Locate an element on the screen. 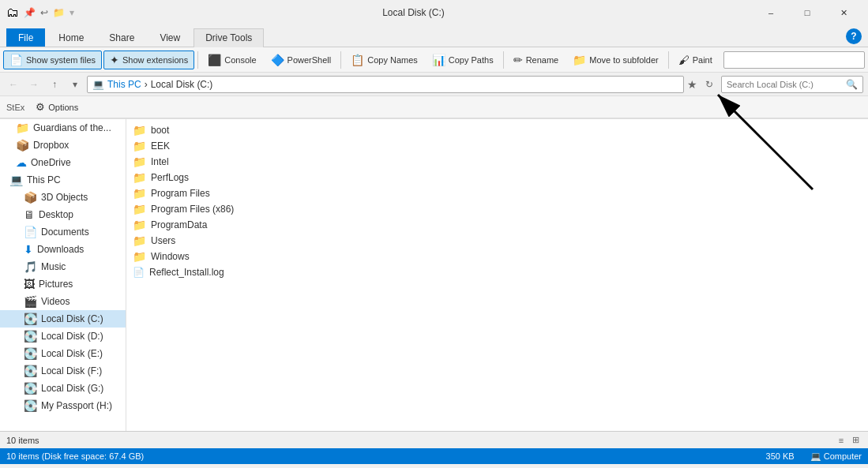 The width and height of the screenshot is (868, 468). status2-size: 350 KB is located at coordinates (780, 456).